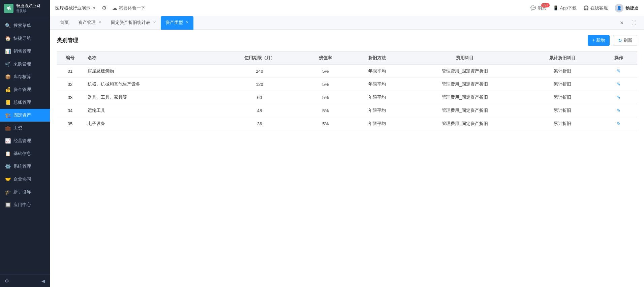 This screenshot has width=644, height=287. What do you see at coordinates (25, 146) in the screenshot?
I see `sidebar-nav: 🔍 搜索菜单 🏠 快捷导航 📊 销售管理 🛒 采购管理 📦 库存核算 💰 资金管…` at bounding box center [25, 146].